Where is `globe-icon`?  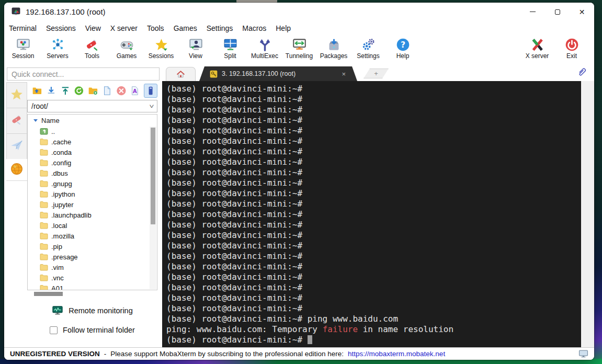 globe-icon is located at coordinates (17, 170).